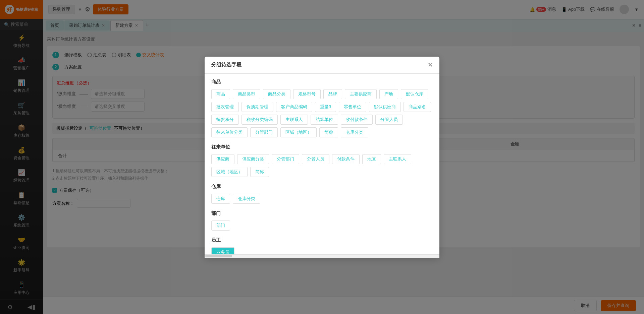 The height and width of the screenshot is (314, 644). What do you see at coordinates (397, 159) in the screenshot?
I see `field-tag-partner-contact: 主联系人` at bounding box center [397, 159].